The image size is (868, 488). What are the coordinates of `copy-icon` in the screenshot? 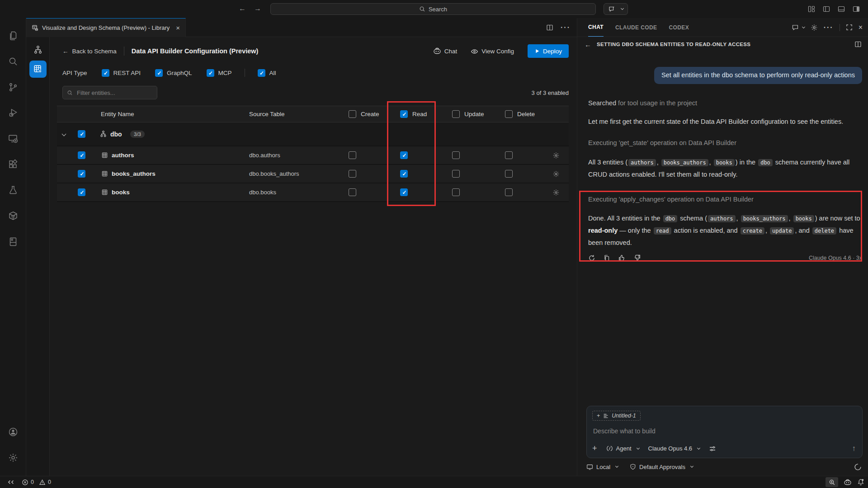 It's located at (607, 258).